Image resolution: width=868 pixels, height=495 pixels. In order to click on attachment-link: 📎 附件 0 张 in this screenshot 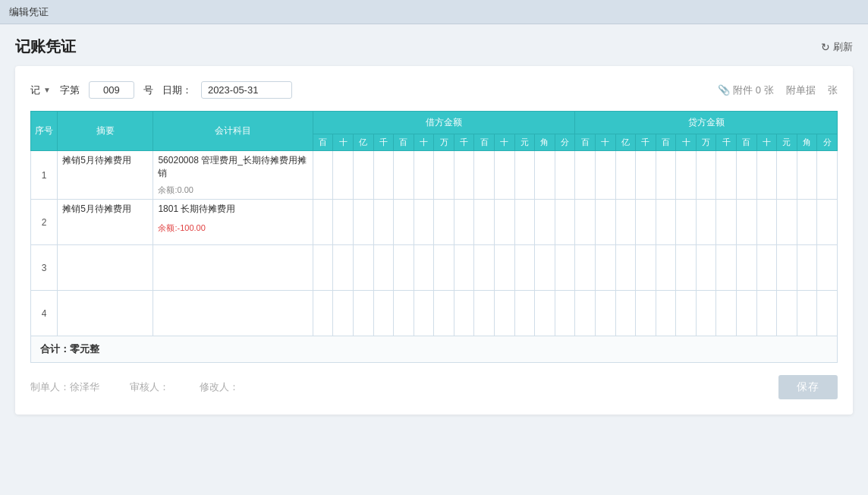, I will do `click(746, 90)`.